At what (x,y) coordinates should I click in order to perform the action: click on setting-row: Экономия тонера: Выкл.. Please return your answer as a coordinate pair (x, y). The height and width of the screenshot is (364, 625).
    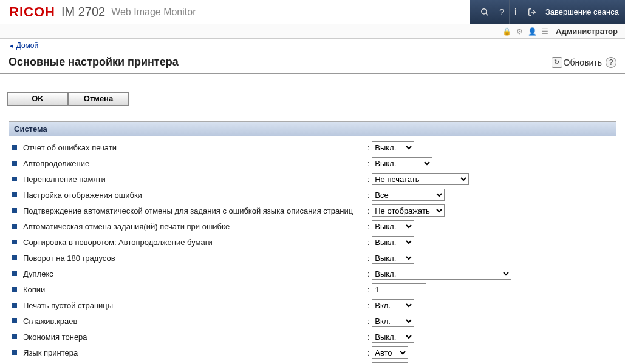
    Looking at the image, I should click on (312, 337).